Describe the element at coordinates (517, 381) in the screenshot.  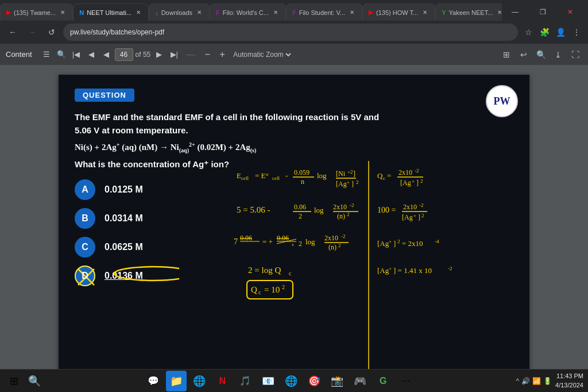
I see `tray-expand-icon: ^` at that location.